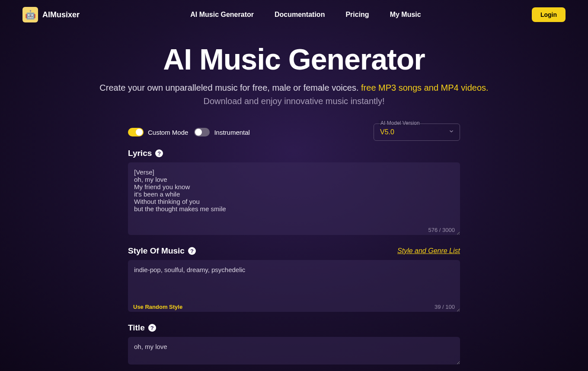 The image size is (588, 371). Describe the element at coordinates (305, 15) in the screenshot. I see `main-nav: AI Music Generator Documentation Pricing…` at that location.